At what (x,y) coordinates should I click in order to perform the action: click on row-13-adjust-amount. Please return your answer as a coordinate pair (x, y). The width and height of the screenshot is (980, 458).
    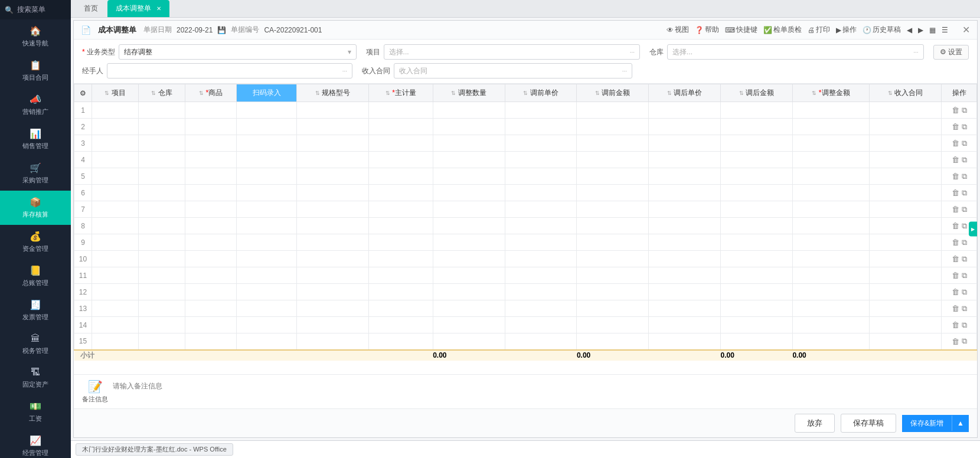
    Looking at the image, I should click on (831, 309).